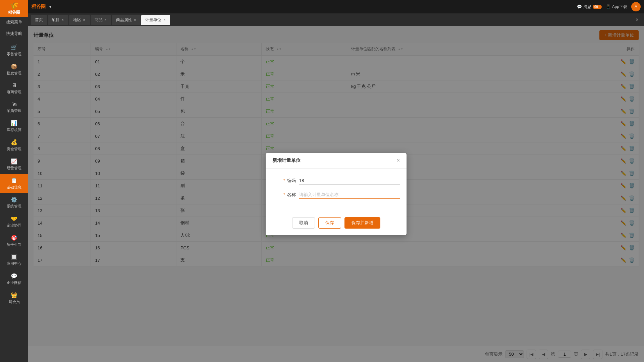  I want to click on sidebar-item-label-apps: 应用中心, so click(14, 263).